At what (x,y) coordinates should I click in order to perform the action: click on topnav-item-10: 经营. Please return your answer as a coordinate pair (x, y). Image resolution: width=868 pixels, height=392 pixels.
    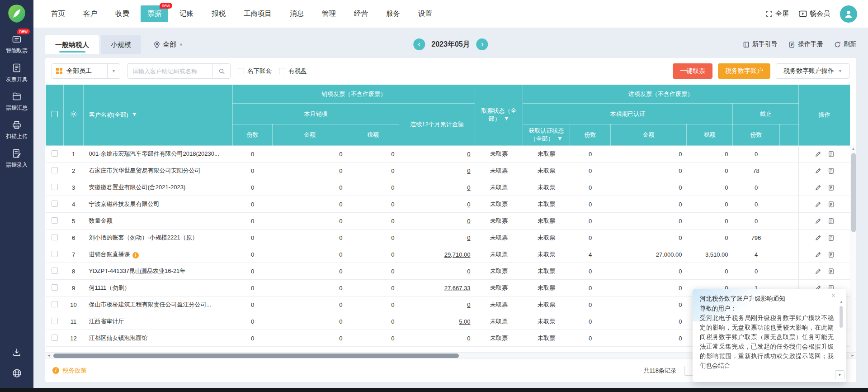
    Looking at the image, I should click on (361, 14).